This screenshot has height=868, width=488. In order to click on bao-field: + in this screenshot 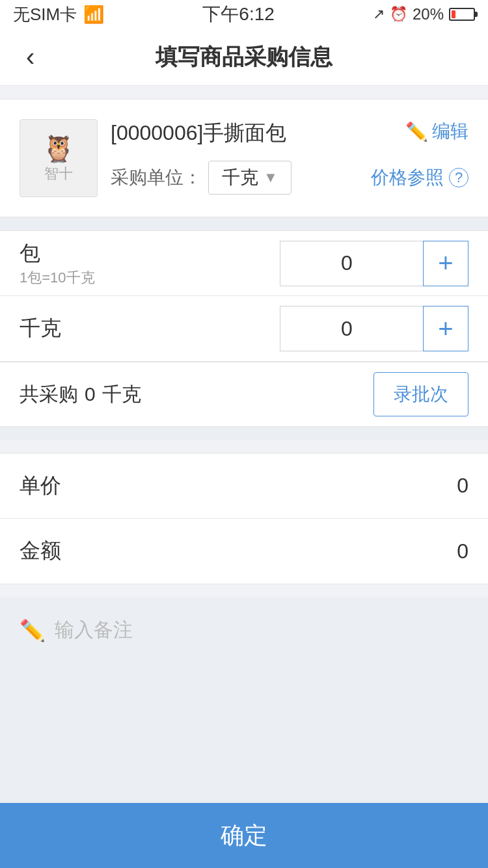, I will do `click(283, 264)`.